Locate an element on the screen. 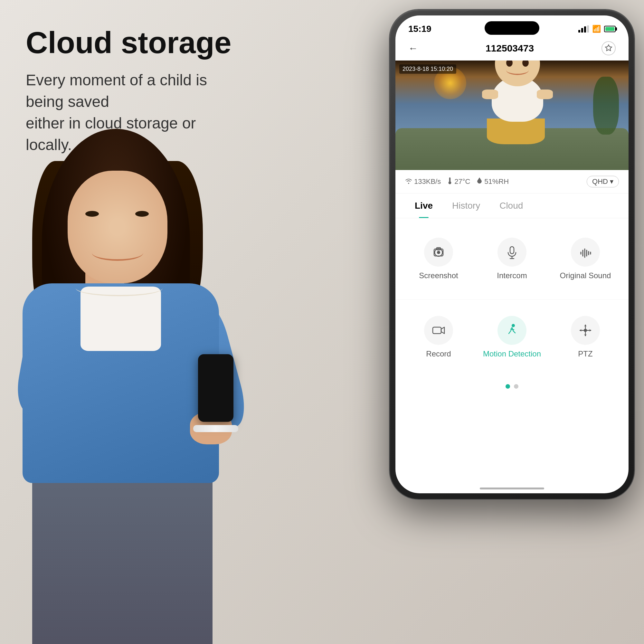 This screenshot has width=644, height=644. humidity-icon is located at coordinates (479, 181).